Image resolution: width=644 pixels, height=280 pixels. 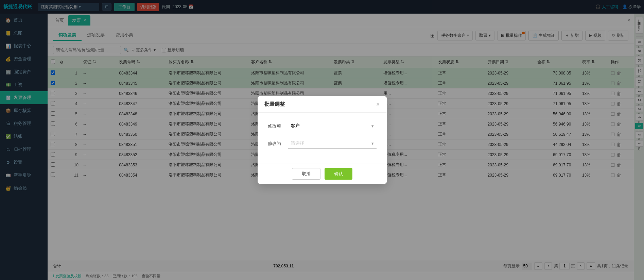 I want to click on modify-to-placeholder: 请选择, so click(x=298, y=143).